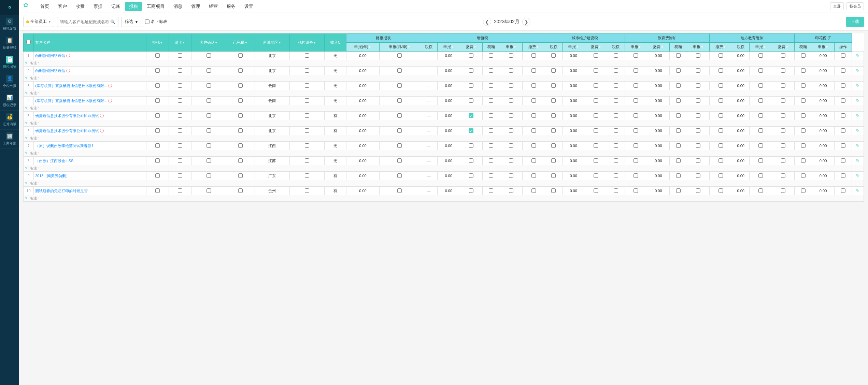  Describe the element at coordinates (158, 55) in the screenshot. I see `chaoshui-checkbox` at that location.